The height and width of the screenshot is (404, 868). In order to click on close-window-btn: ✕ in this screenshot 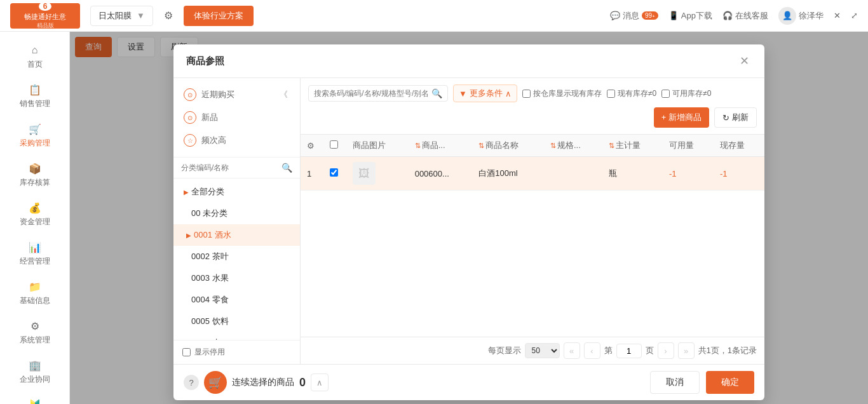, I will do `click(837, 15)`.